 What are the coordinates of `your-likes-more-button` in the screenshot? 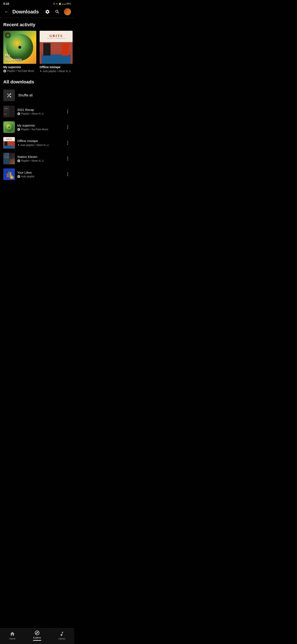 It's located at (68, 174).